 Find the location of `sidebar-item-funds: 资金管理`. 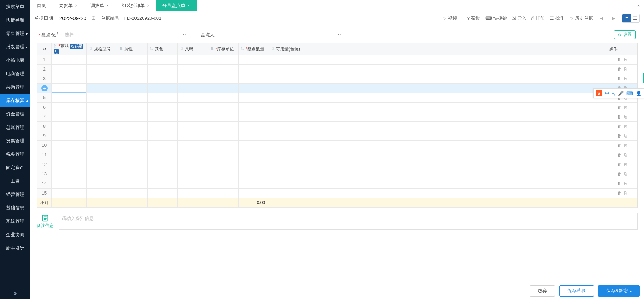

sidebar-item-funds: 资金管理 is located at coordinates (15, 114).